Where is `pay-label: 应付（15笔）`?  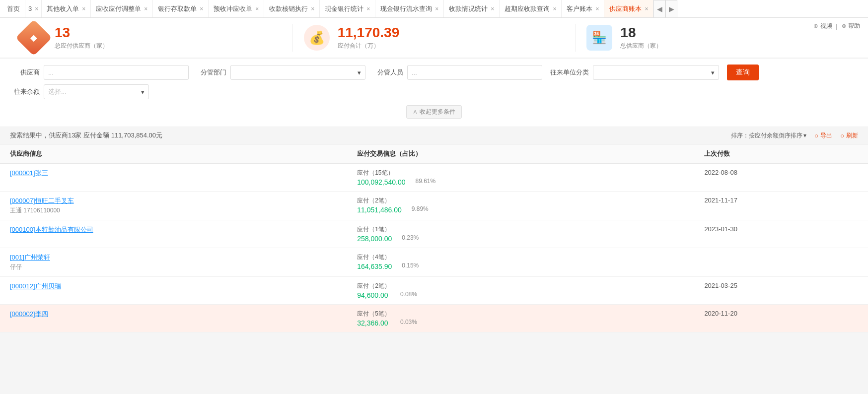 pay-label: 应付（15笔） is located at coordinates (381, 173).